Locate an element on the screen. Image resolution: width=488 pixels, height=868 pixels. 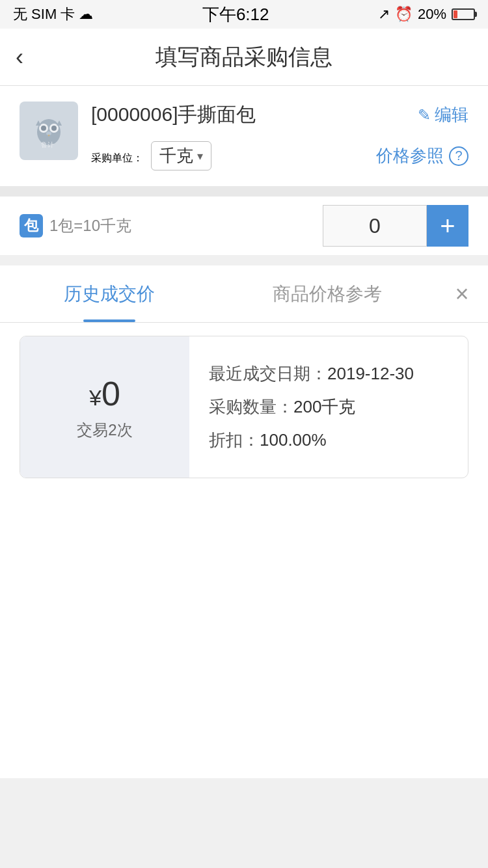
page-title: 填写商品采购信息 is located at coordinates (244, 57).